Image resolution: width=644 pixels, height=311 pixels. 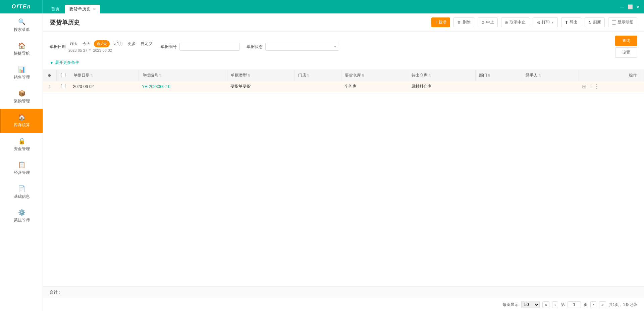 What do you see at coordinates (551, 76) in the screenshot?
I see `th-handler: 经手人⇅` at bounding box center [551, 76].